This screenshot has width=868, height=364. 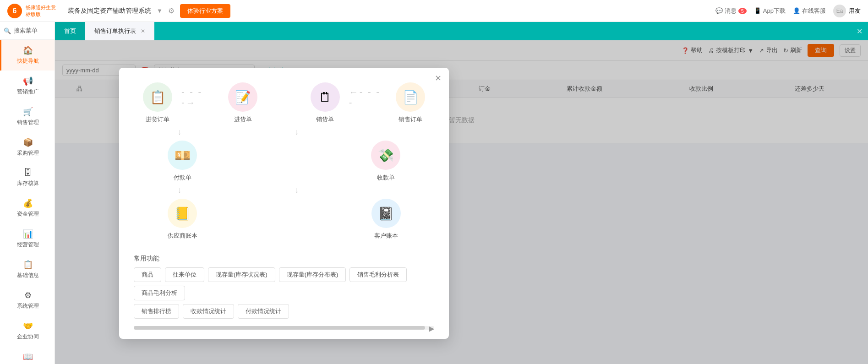 What do you see at coordinates (27, 331) in the screenshot?
I see `sidebar-item-enterprise: 🤝 企业协同` at bounding box center [27, 331].